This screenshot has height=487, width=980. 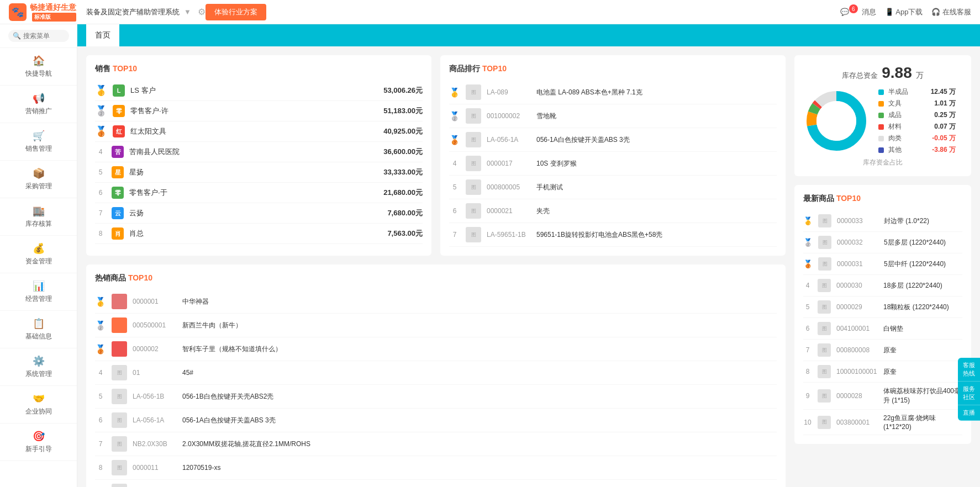 What do you see at coordinates (883, 307) in the screenshot?
I see `new-product-item: 5 图 0000029 18颗粒板 (1220*2440)` at bounding box center [883, 307].